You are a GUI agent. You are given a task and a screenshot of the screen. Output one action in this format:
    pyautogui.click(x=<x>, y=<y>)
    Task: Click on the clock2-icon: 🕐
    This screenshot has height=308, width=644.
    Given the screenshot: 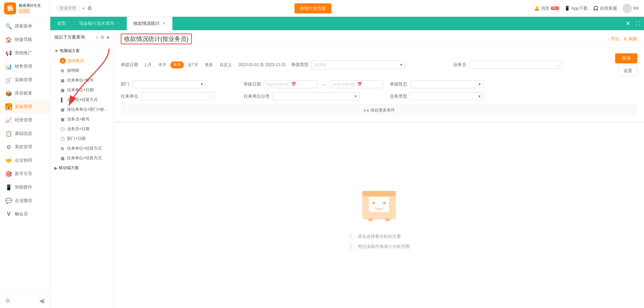 What is the action you would take?
    pyautogui.click(x=62, y=139)
    